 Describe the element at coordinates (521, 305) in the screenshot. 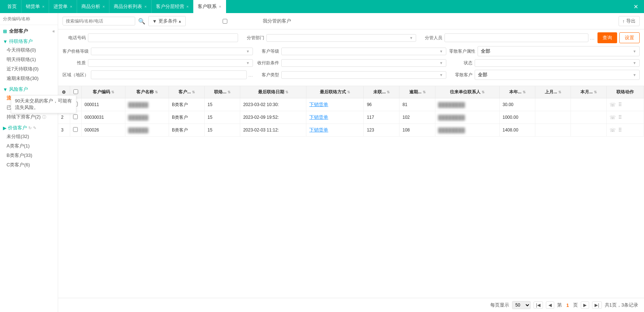

I see `per-page-select: 50 100 200` at that location.